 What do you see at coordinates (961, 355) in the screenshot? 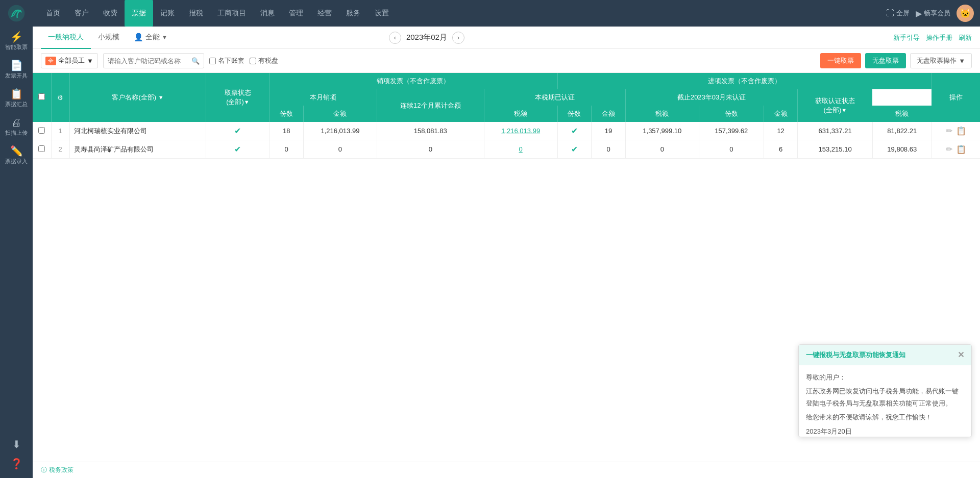
I see `popup-close-btn: ✕` at bounding box center [961, 355].